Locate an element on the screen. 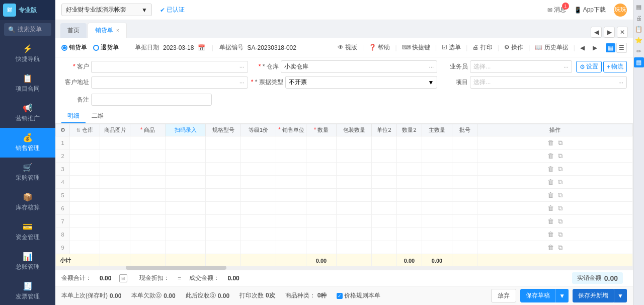  th-barcode: 扫码录入 is located at coordinates (186, 130).